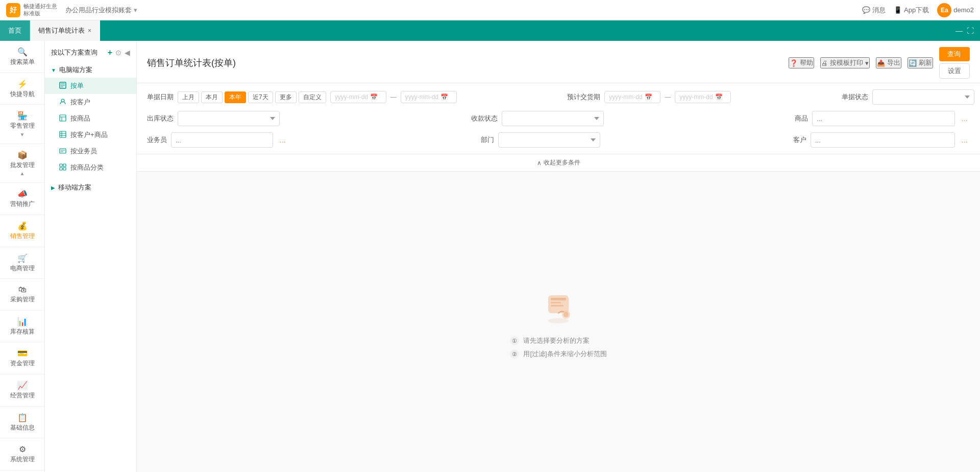  I want to click on date-this-month-btn: 本月, so click(212, 97).